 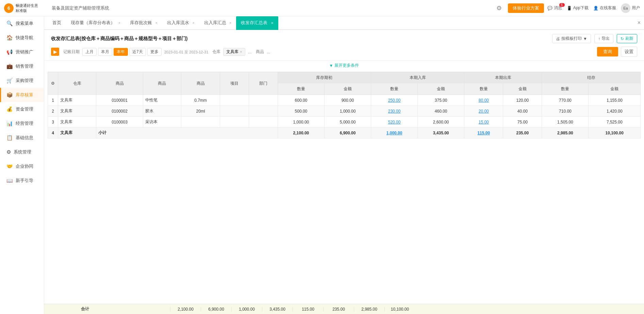 What do you see at coordinates (194, 23) in the screenshot?
I see `tab-close-flow: ×` at bounding box center [194, 23].